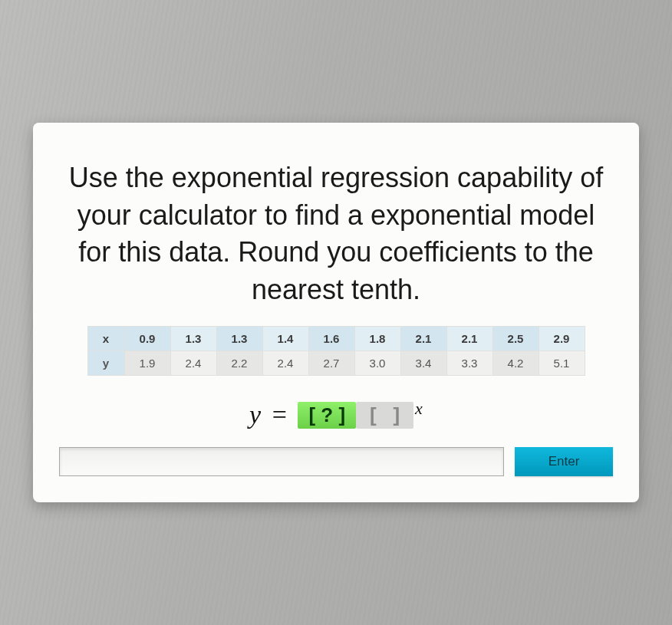 Image resolution: width=672 pixels, height=625 pixels. Describe the element at coordinates (419, 408) in the screenshot. I see `formula-exponent: x` at that location.